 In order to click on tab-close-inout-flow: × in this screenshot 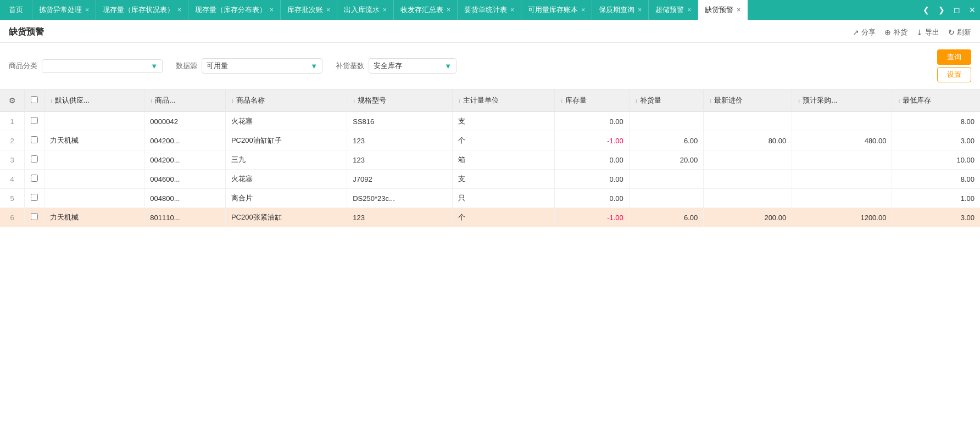, I will do `click(385, 10)`.